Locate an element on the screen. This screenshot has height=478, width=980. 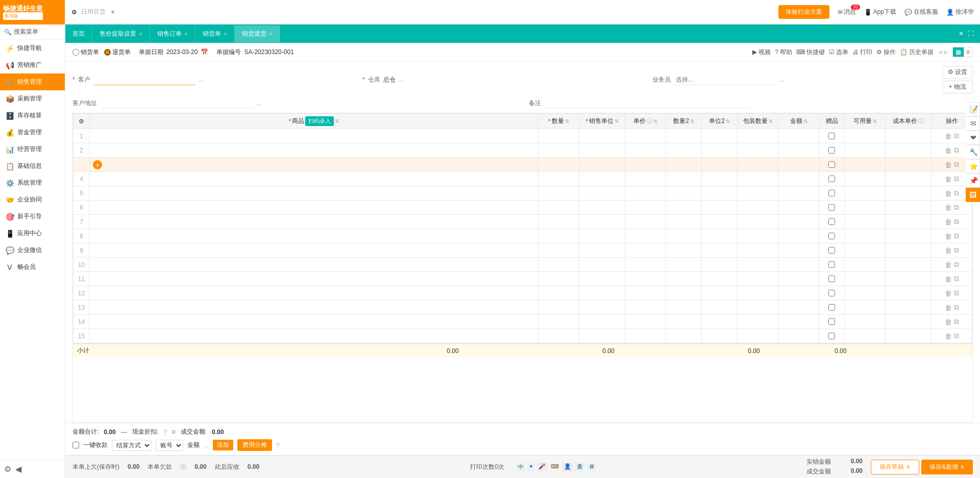
sidebar-item-quicknav: ⚡ 快捷导航 is located at coordinates (33, 48).